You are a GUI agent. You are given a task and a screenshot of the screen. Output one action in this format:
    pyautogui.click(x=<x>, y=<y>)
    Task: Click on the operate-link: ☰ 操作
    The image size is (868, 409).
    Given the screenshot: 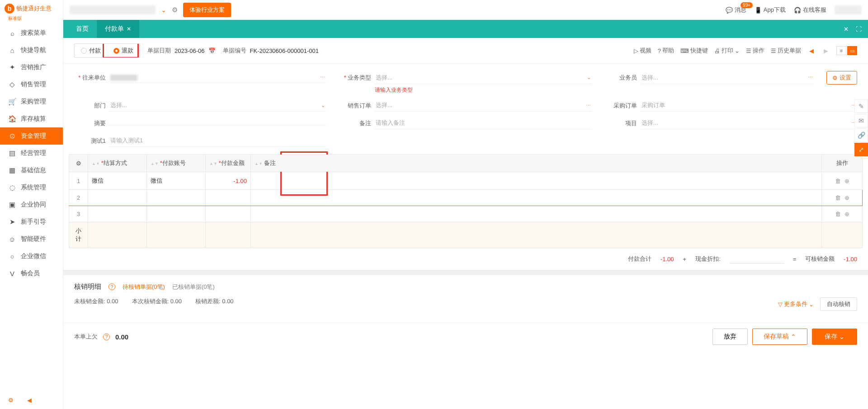 What is the action you would take?
    pyautogui.click(x=755, y=51)
    